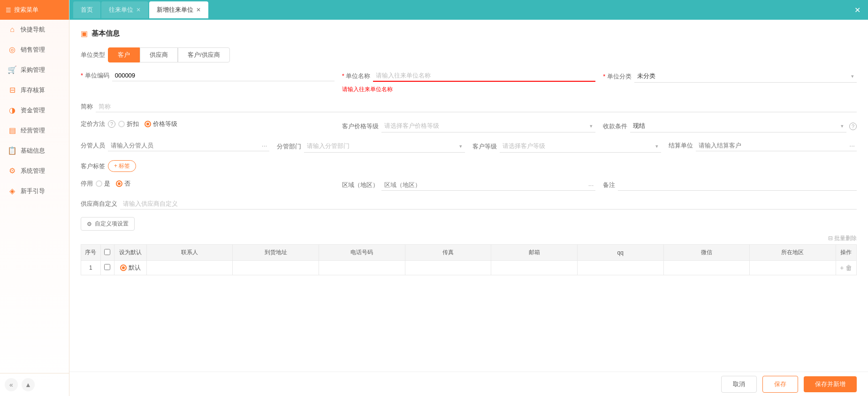 The image size is (868, 396). I want to click on sidebar-expand-btn: ▲, so click(28, 385).